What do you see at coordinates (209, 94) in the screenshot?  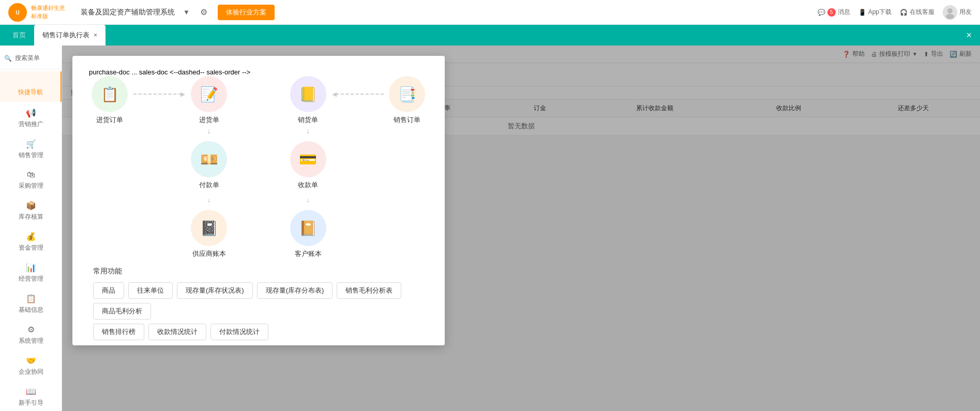 I see `purchase-doc-circle: 📝` at bounding box center [209, 94].